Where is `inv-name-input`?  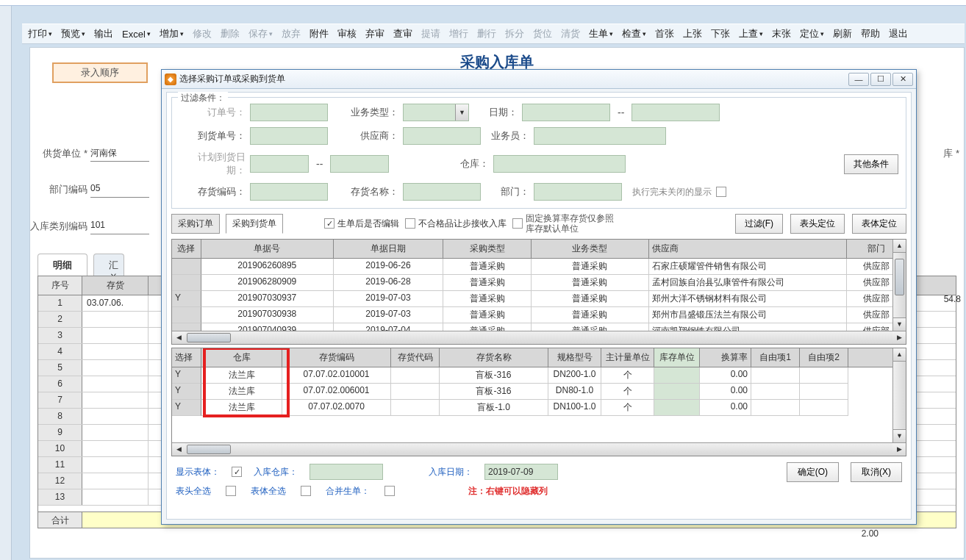
inv-name-input is located at coordinates (442, 192).